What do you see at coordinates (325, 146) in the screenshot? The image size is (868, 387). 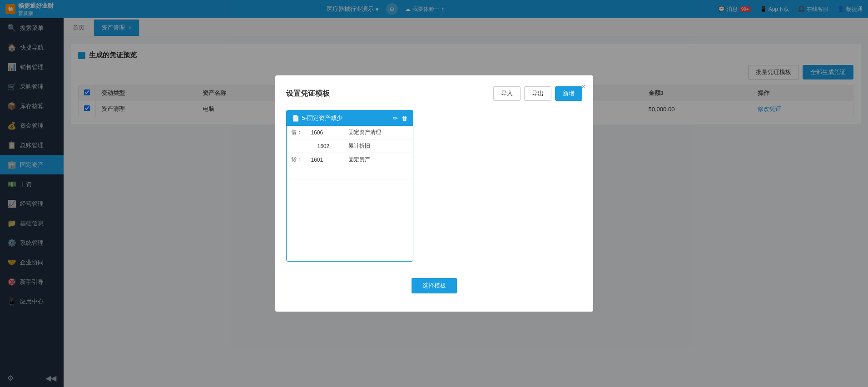 I see `entry-code: 1602` at bounding box center [325, 146].